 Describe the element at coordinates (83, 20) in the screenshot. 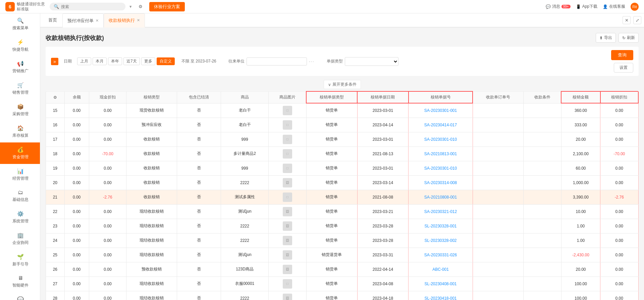

I see `tab-prepayment: 预付冲应付单 ✕` at that location.